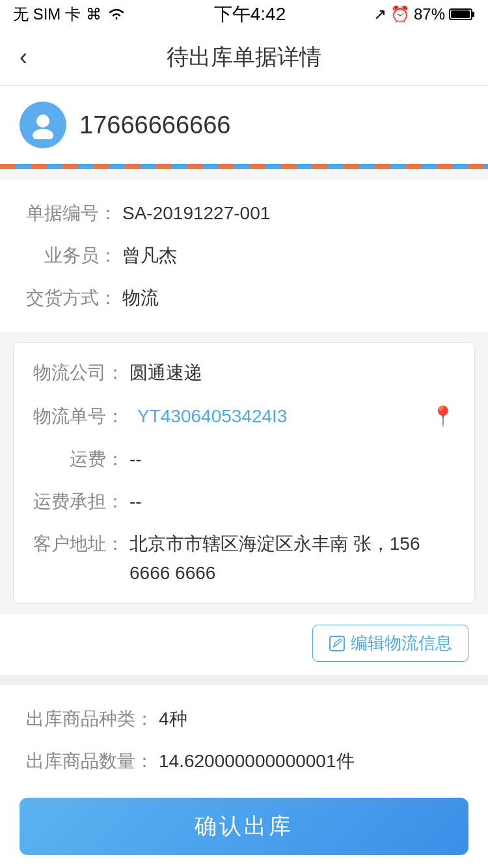 Image resolution: width=488 pixels, height=868 pixels. What do you see at coordinates (79, 459) in the screenshot?
I see `freight-label: 运费：` at bounding box center [79, 459].